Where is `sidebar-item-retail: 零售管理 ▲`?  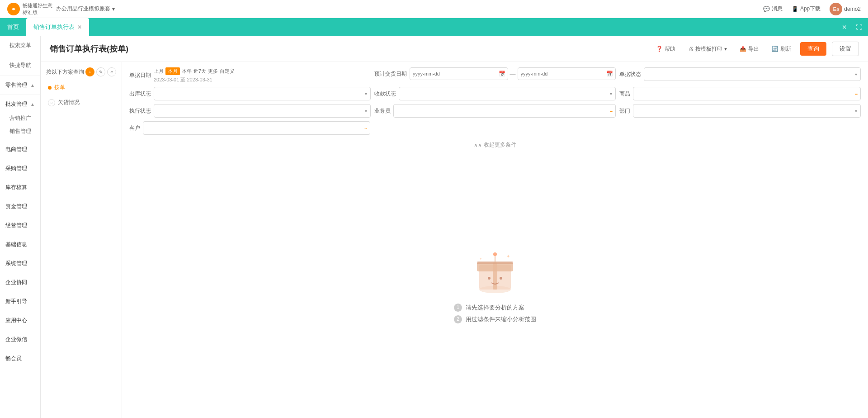 sidebar-item-retail: 零售管理 ▲ is located at coordinates (20, 85).